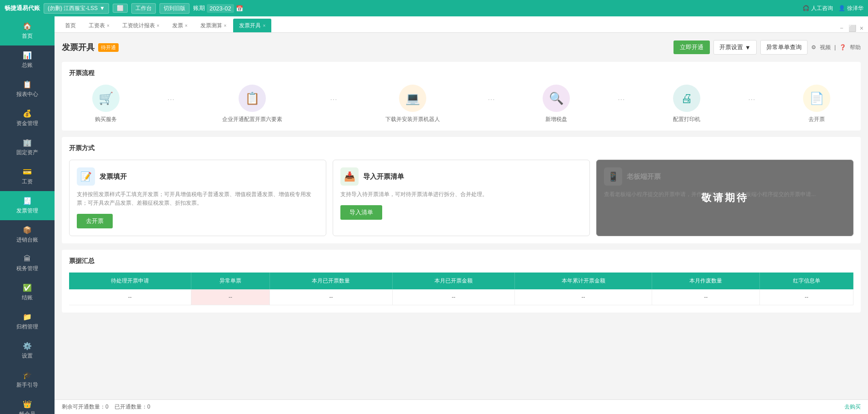  What do you see at coordinates (862, 28) in the screenshot?
I see `window-close-button: ×` at bounding box center [862, 28].